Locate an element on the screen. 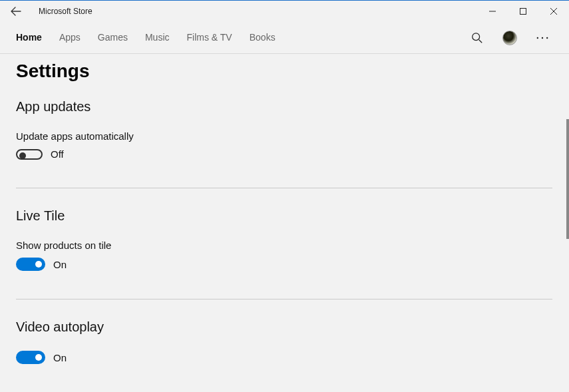 The image size is (569, 392). window-title: Microsoft Store is located at coordinates (63, 11).